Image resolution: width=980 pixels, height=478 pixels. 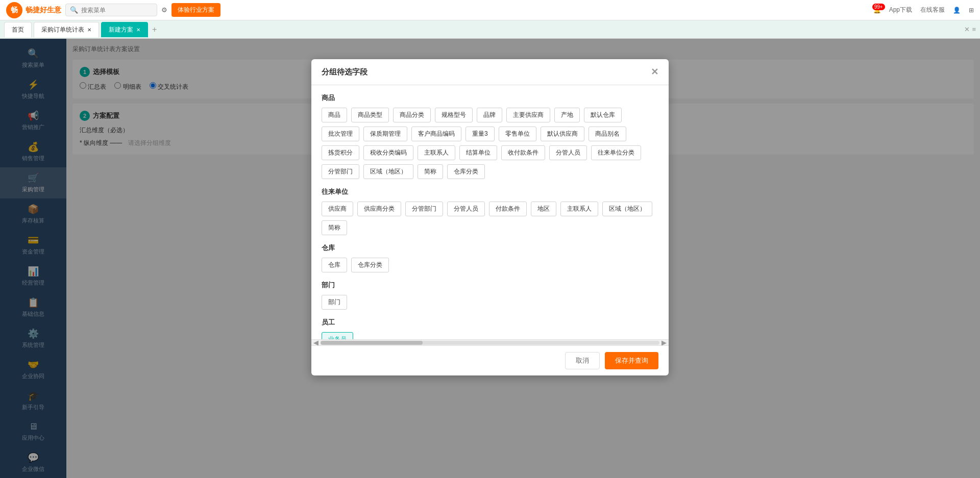 I want to click on user-avatar: 👤, so click(x=957, y=10).